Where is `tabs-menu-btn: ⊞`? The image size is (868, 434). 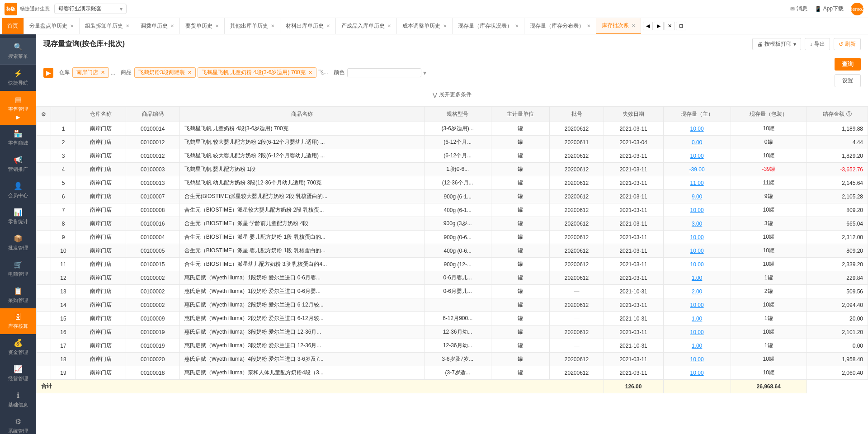 tabs-menu-btn: ⊞ is located at coordinates (681, 26).